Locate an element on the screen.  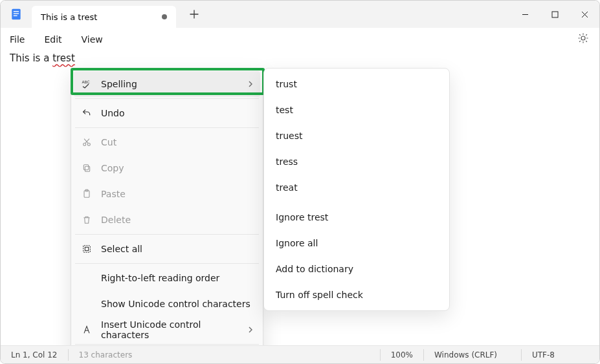
menu-label: Copy is located at coordinates (177, 168).